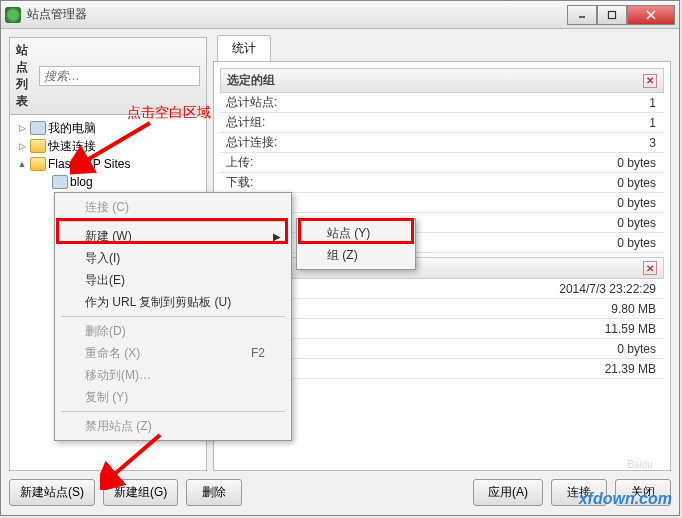 The width and height of the screenshot is (682, 518). What do you see at coordinates (214, 492) in the screenshot?
I see `delete-button: 删除` at bounding box center [214, 492].